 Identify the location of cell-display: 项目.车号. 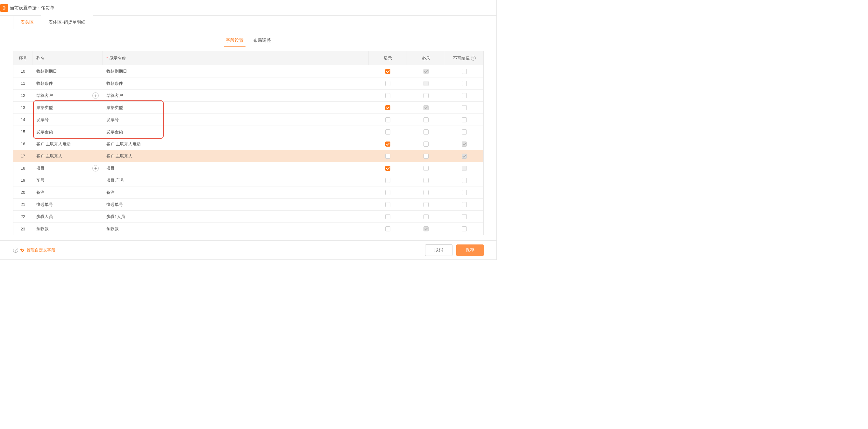
(236, 180).